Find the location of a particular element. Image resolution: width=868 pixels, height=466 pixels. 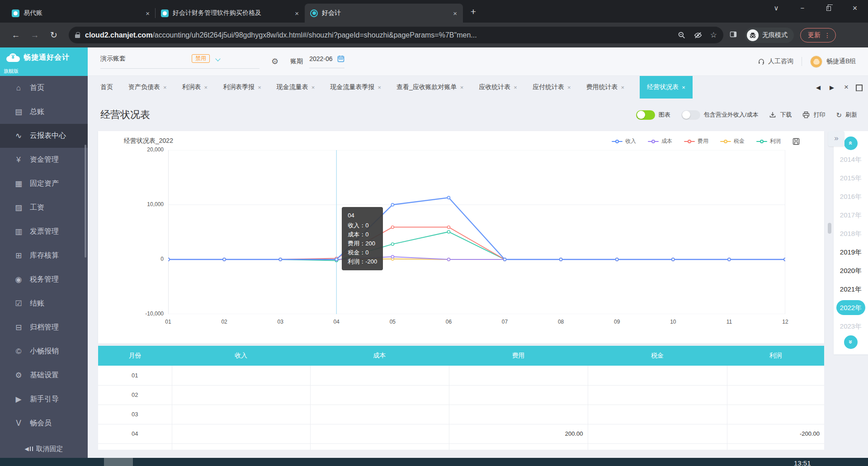

taskbar-app-button is located at coordinates (118, 462).